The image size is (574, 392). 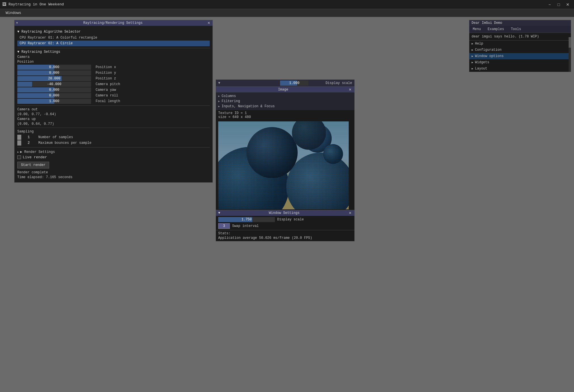 I want to click on camera-out-value: (0.00, 0.77, -0.64), so click(x=113, y=114).